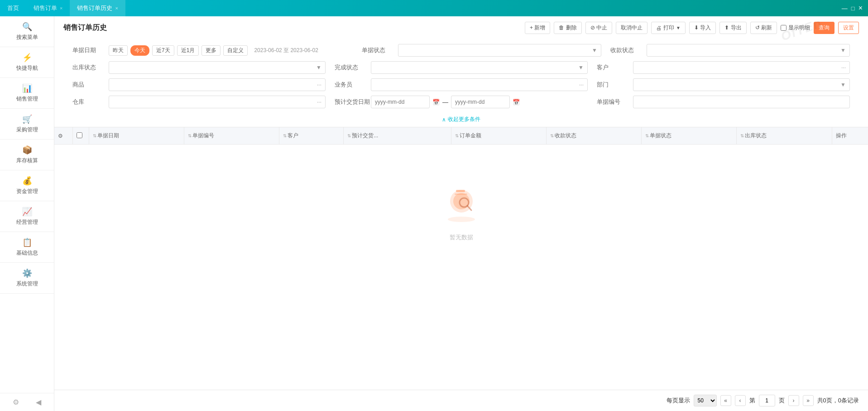  Describe the element at coordinates (27, 119) in the screenshot. I see `sidebar-icon-purchase-mgmt: 🛒` at that location.